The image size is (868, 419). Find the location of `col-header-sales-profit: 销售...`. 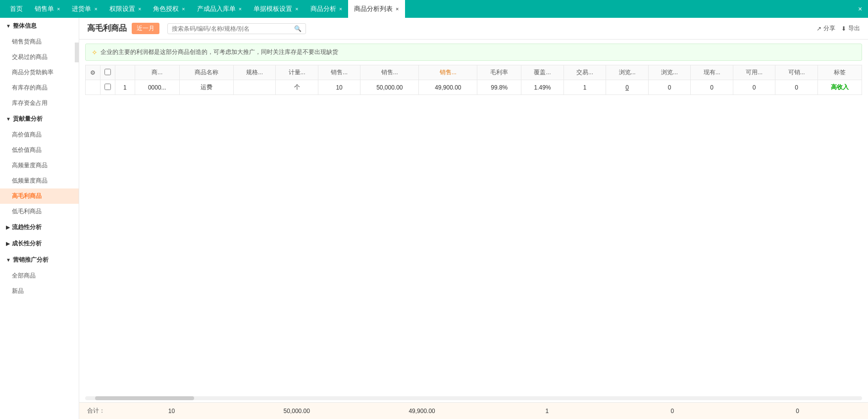

col-header-sales-profit: 销售... is located at coordinates (448, 73).